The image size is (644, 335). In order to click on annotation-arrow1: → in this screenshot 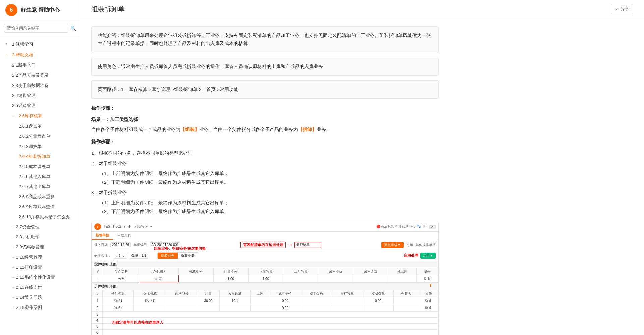, I will do `click(290, 245)`.